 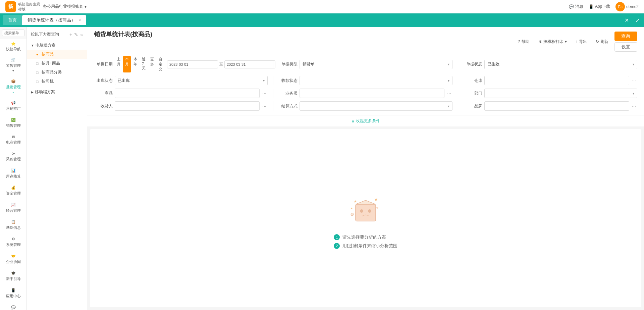 What do you see at coordinates (637, 20) in the screenshot?
I see `window-maximize-button: ⤢` at bounding box center [637, 20].